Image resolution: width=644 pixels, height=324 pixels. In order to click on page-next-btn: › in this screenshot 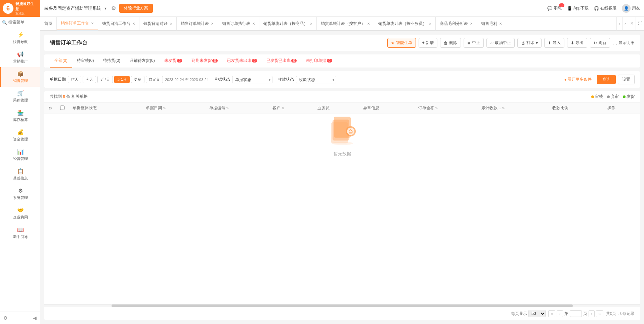, I will do `click(592, 314)`.